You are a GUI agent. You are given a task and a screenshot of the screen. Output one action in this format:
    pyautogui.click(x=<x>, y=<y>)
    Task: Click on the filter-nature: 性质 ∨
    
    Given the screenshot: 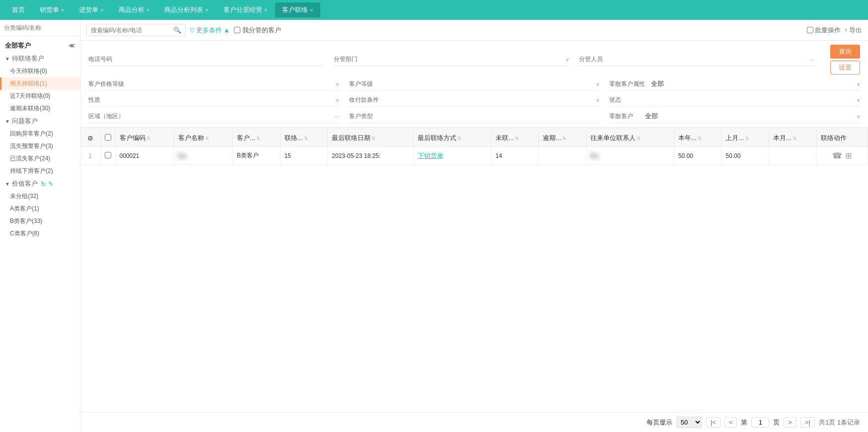 What is the action you would take?
    pyautogui.click(x=214, y=100)
    